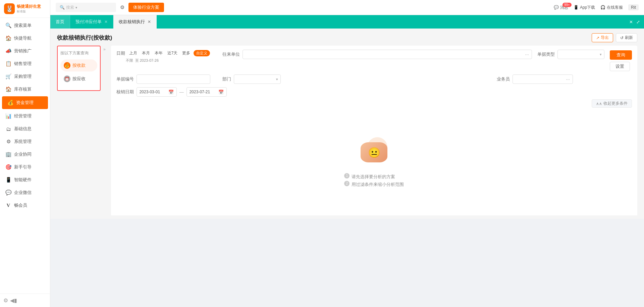 The width and height of the screenshot is (644, 307). What do you see at coordinates (25, 180) in the screenshot?
I see `sidebar-item-hardware: 📱 智能硬件` at bounding box center [25, 180].